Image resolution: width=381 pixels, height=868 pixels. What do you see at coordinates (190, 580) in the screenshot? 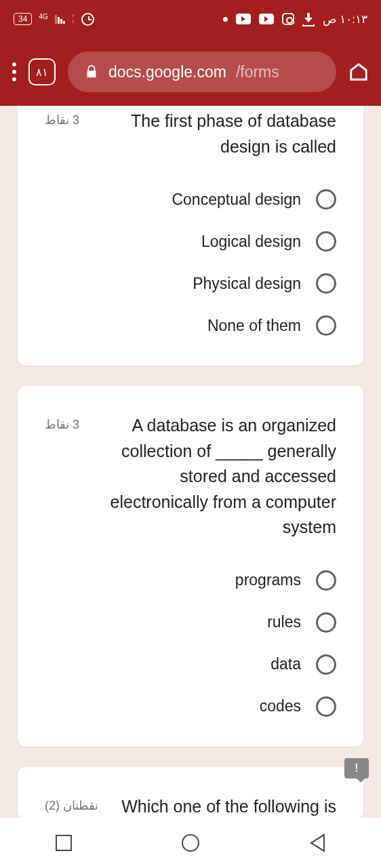
I see `radio-option: programs` at bounding box center [190, 580].